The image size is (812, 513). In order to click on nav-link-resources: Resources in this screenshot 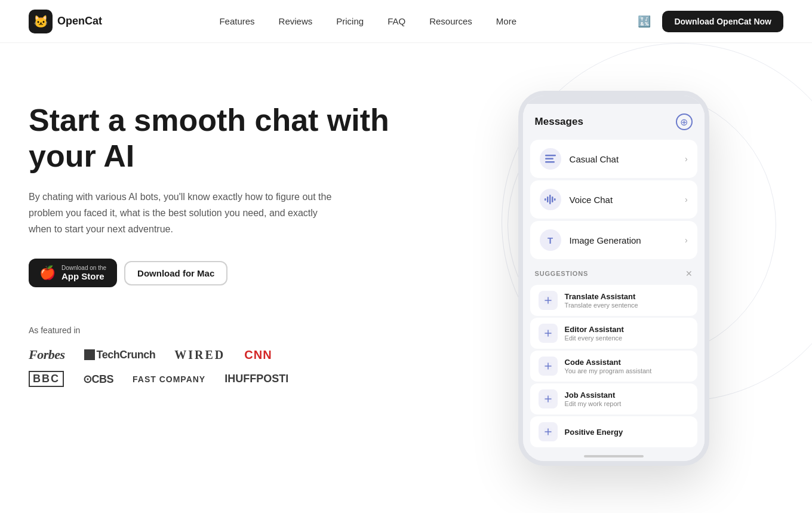, I will do `click(451, 21)`.